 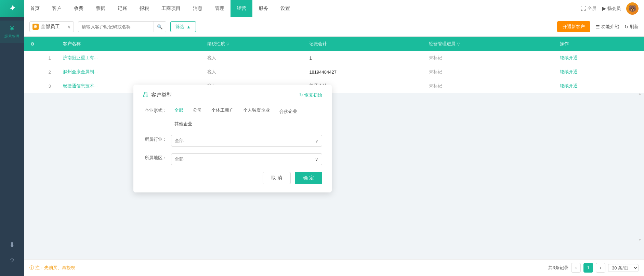 What do you see at coordinates (50, 44) in the screenshot?
I see `index-column-header` at bounding box center [50, 44].